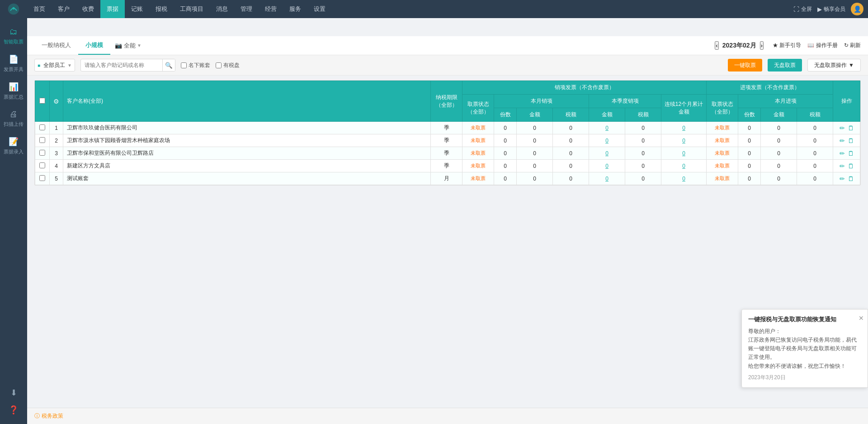 The height and width of the screenshot is (424, 868). I want to click on sidebar-item-invoice-summary: 📊 票据汇总, so click(14, 91).